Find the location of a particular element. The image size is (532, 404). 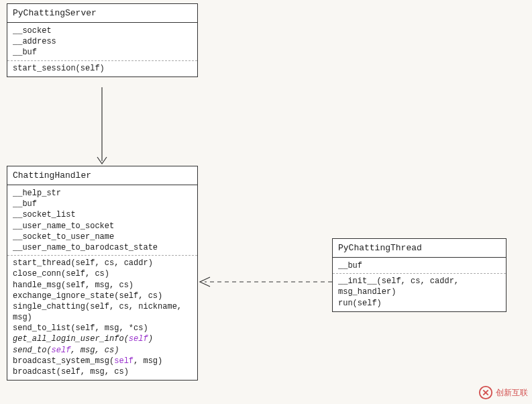

class-methods: start_session(self) is located at coordinates (102, 68).